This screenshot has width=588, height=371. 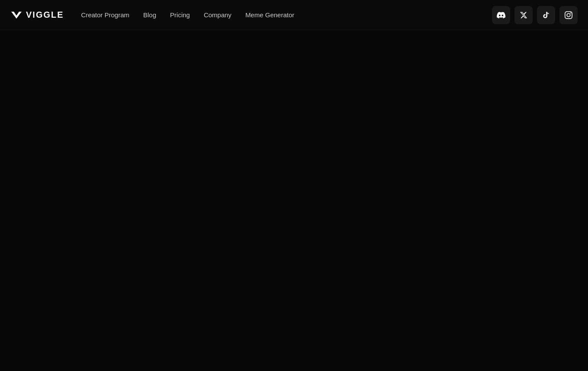 What do you see at coordinates (16, 15) in the screenshot?
I see `viggle-v-icon` at bounding box center [16, 15].